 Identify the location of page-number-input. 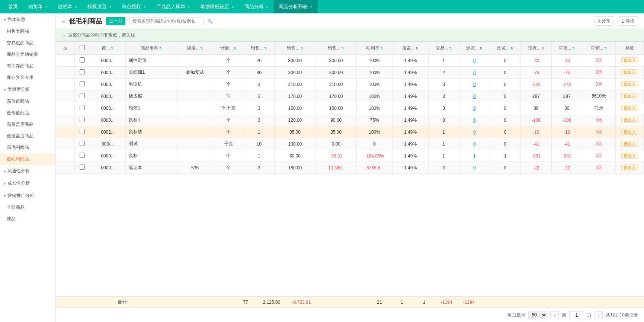
(577, 315).